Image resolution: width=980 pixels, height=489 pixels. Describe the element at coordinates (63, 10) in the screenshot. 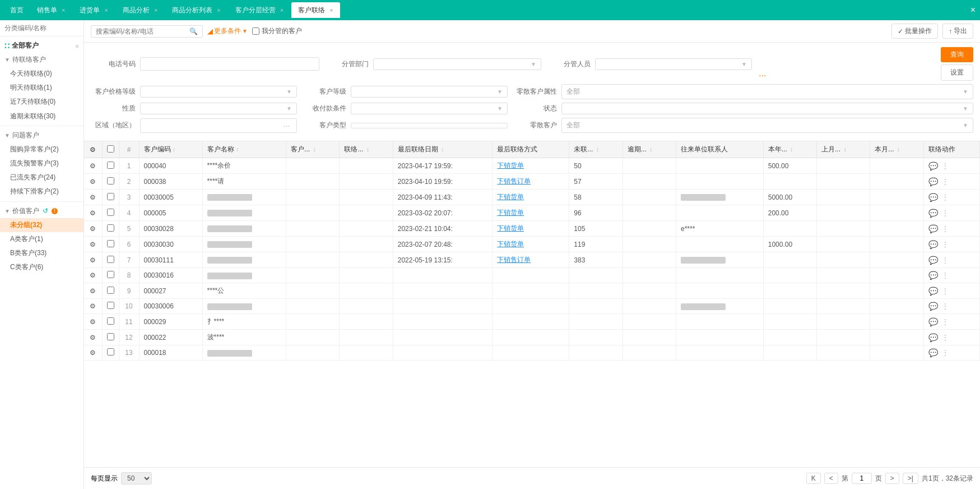

I see `close-sales-tab: ×` at that location.